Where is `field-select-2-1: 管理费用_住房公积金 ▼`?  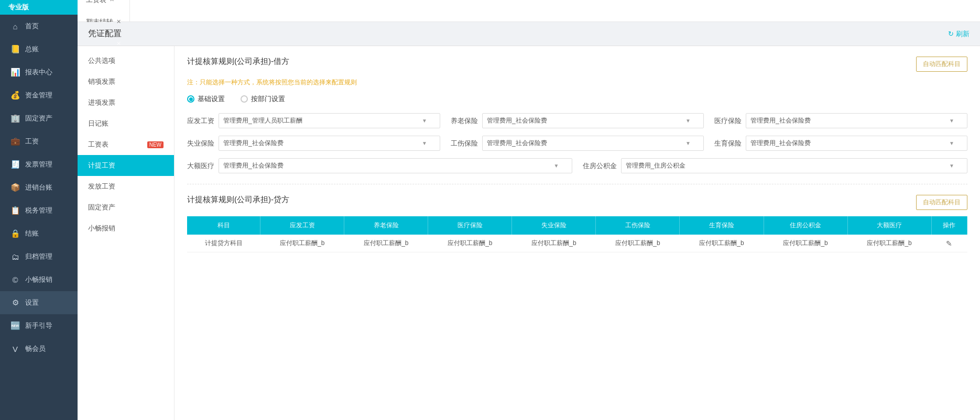
field-select-2-1: 管理费用_住房公积金 ▼ is located at coordinates (794, 165).